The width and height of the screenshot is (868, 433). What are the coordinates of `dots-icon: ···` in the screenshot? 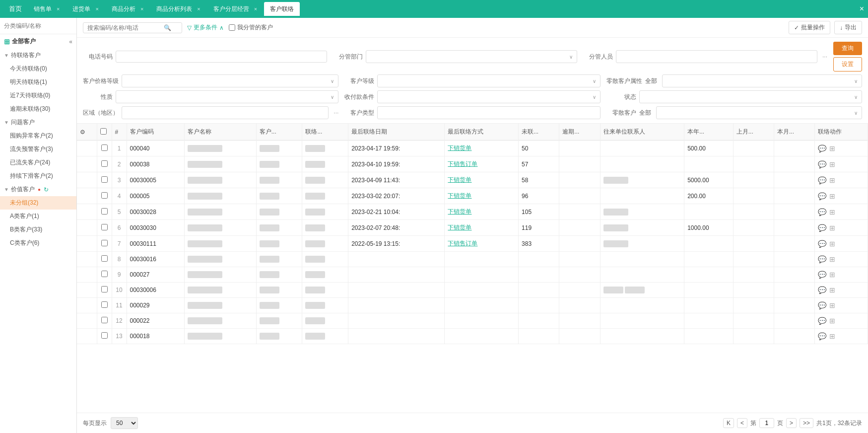 It's located at (825, 57).